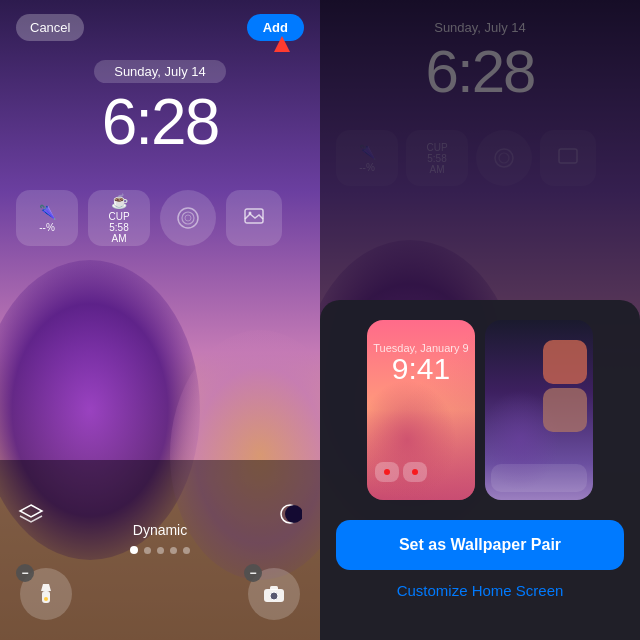 The height and width of the screenshot is (640, 640). I want to click on left-time: 6:28, so click(160, 122).